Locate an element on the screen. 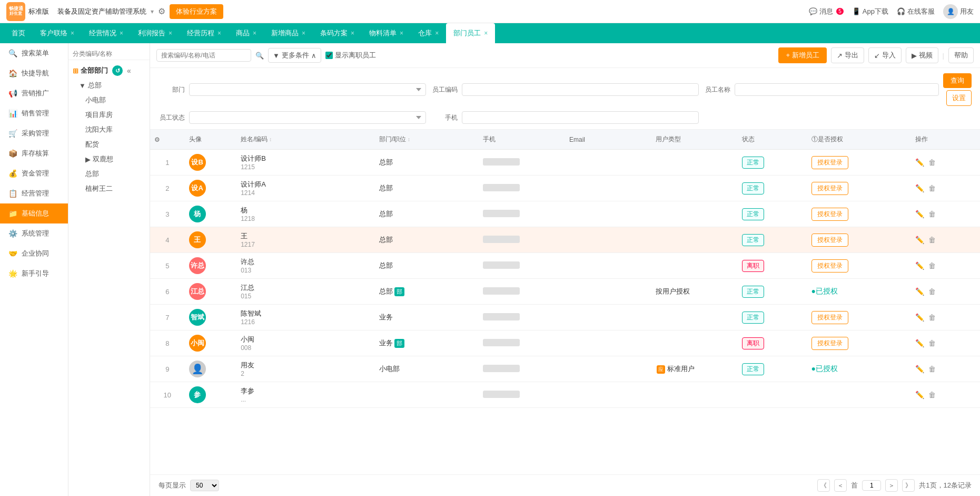 The image size is (980, 496). sidebar-item-collab: 🤝 企业协同 is located at coordinates (34, 254).